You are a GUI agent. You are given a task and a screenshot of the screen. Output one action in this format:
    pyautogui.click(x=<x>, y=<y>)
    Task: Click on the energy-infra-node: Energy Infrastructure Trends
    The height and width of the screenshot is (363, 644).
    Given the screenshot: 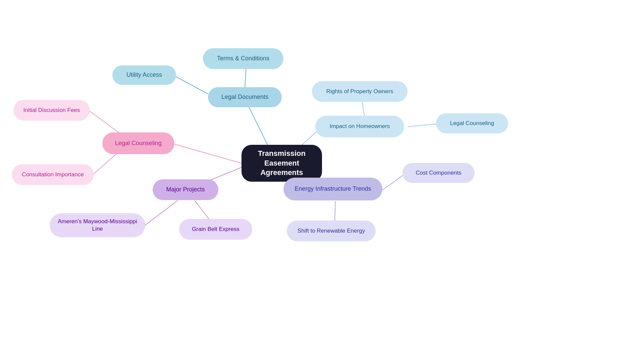 What is the action you would take?
    pyautogui.click(x=333, y=189)
    